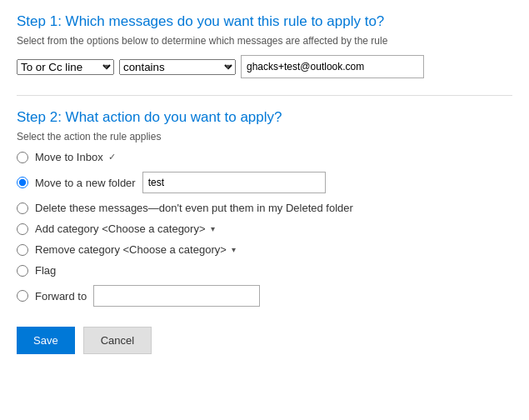  Describe the element at coordinates (213, 228) in the screenshot. I see `add-category-arrow-icon: ▾` at that location.